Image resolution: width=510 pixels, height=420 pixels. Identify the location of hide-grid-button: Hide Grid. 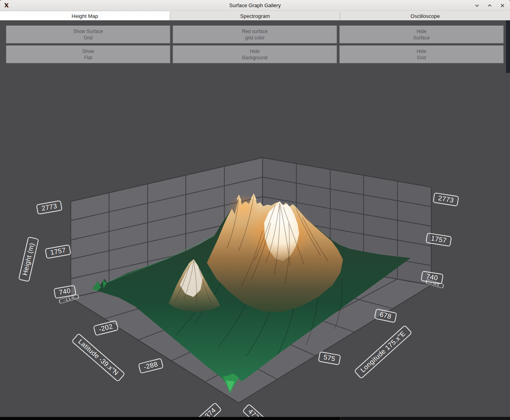
(422, 54).